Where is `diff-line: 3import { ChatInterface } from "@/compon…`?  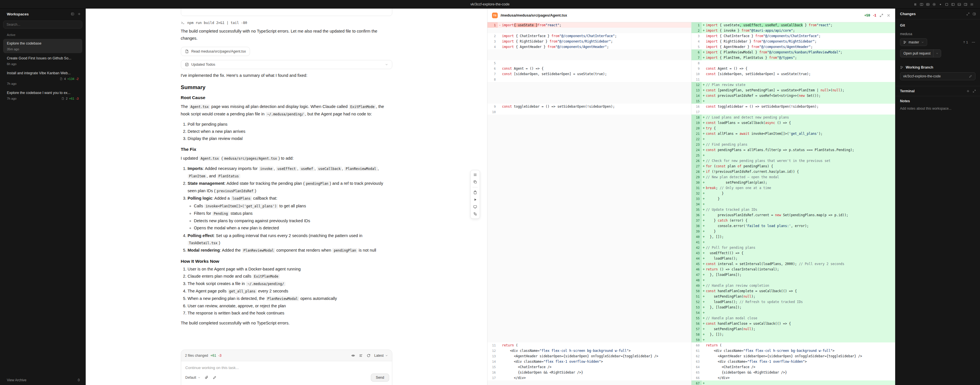 diff-line: 3import { ChatInterface } from "@/compon… is located at coordinates (794, 36).